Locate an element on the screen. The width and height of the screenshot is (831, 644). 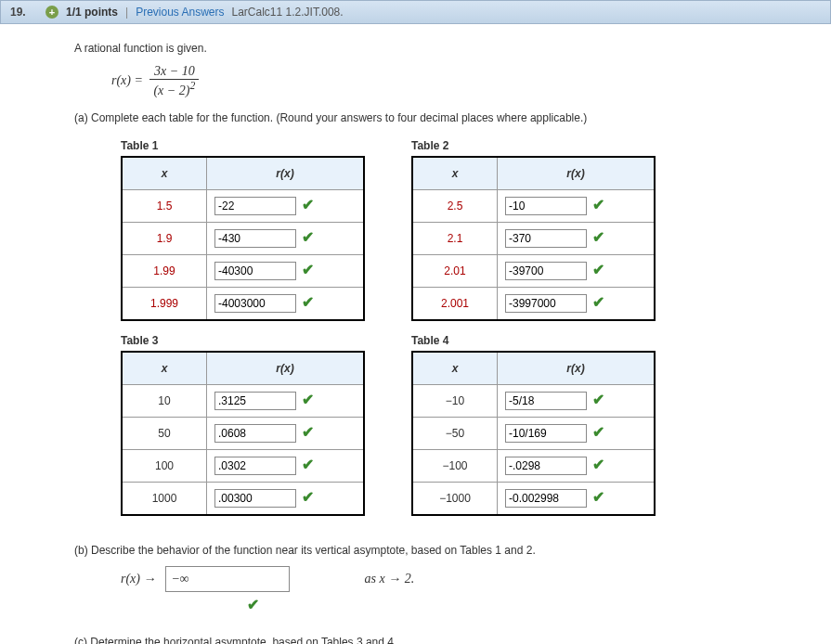
table-row: 1.999✔ is located at coordinates (243, 303).